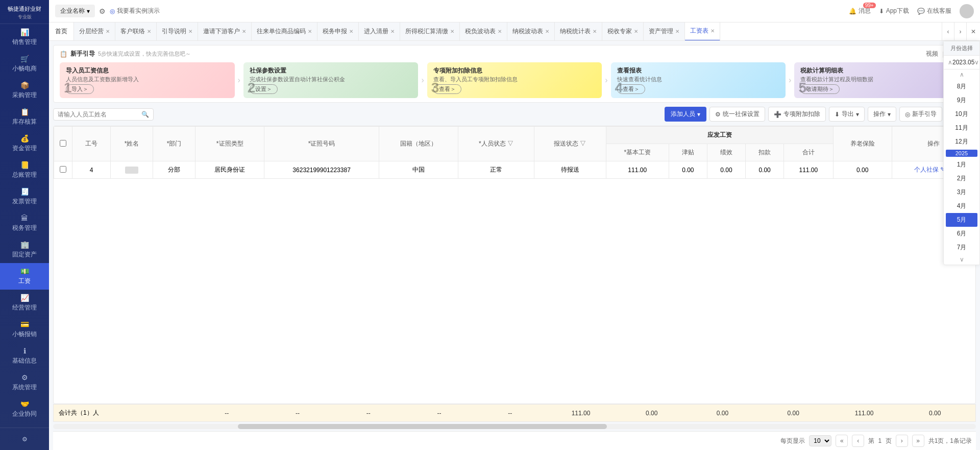 This screenshot has height=450, width=980. Describe the element at coordinates (63, 144) in the screenshot. I see `checkbox-header` at that location.